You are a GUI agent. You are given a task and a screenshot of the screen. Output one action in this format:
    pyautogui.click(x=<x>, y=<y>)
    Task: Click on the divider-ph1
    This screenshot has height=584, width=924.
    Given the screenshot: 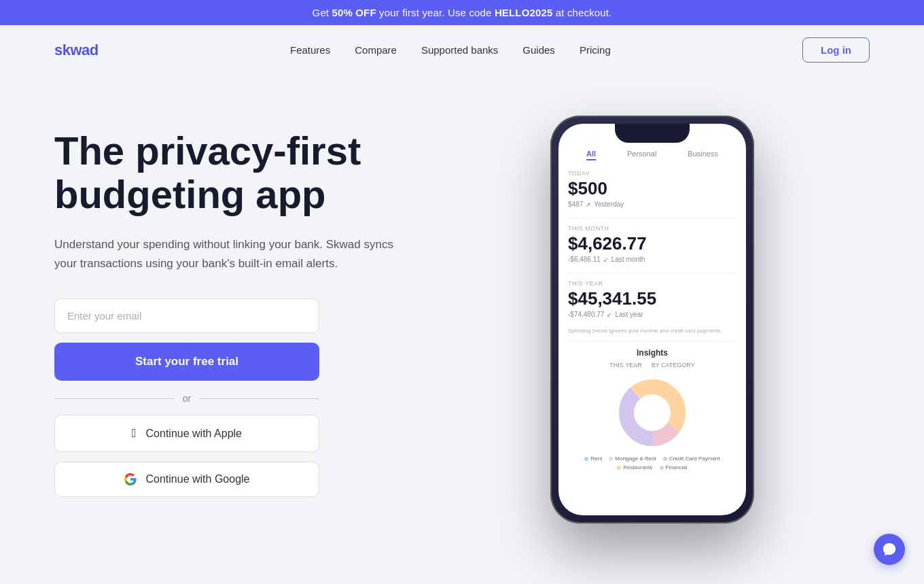 What is the action you would take?
    pyautogui.click(x=652, y=218)
    